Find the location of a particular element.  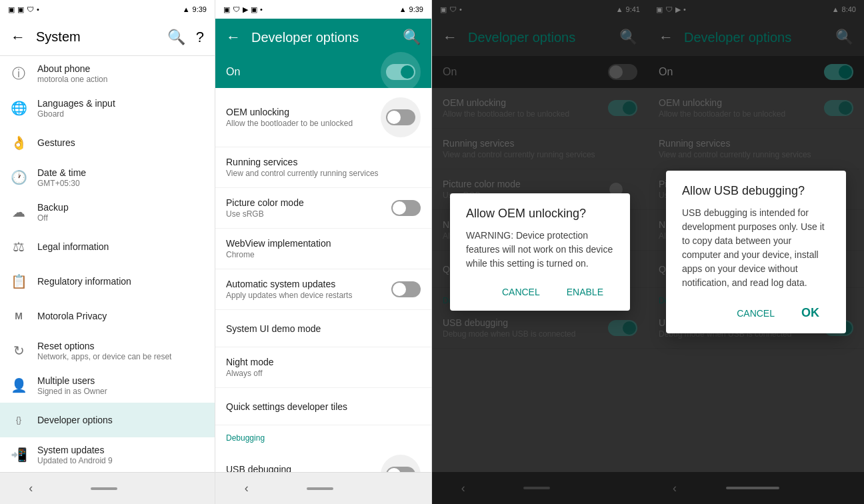

usb-toggle is located at coordinates (401, 469).